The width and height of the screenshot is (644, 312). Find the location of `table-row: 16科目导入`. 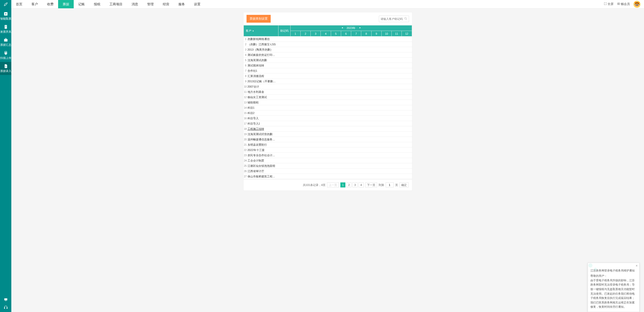

table-row: 16科目导入 is located at coordinates (328, 118).